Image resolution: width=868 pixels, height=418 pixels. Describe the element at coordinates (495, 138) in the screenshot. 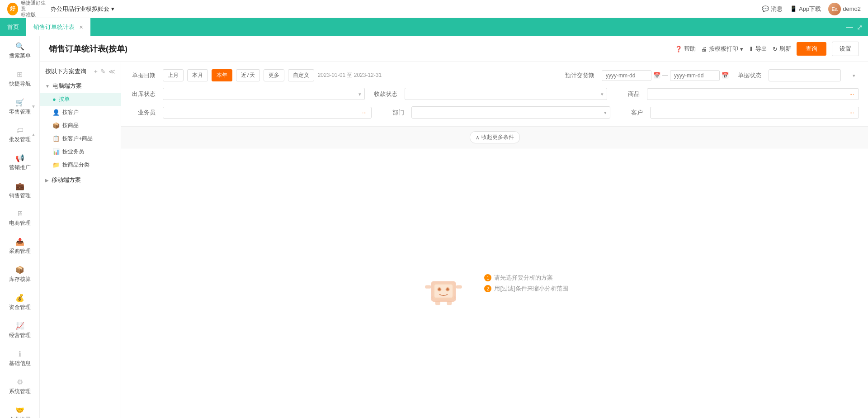

I see `collapse-button: ∧ 收起更多条件` at that location.